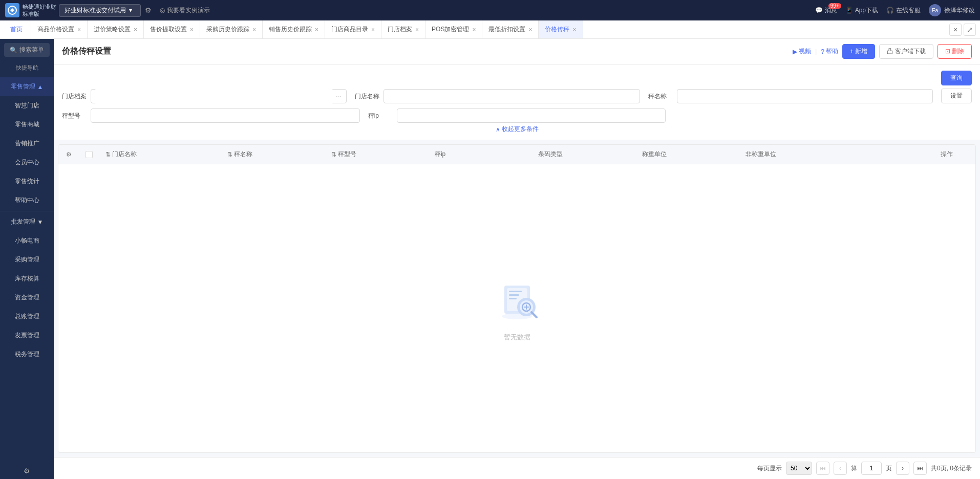 Image resolution: width=980 pixels, height=479 pixels. I want to click on download-button: 凸 客户端下载, so click(906, 51).